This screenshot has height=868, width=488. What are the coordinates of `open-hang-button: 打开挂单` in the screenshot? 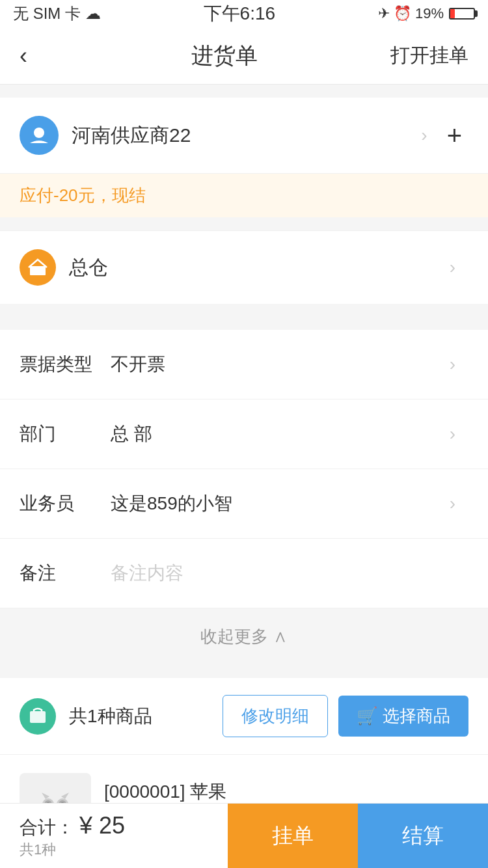 It's located at (429, 56).